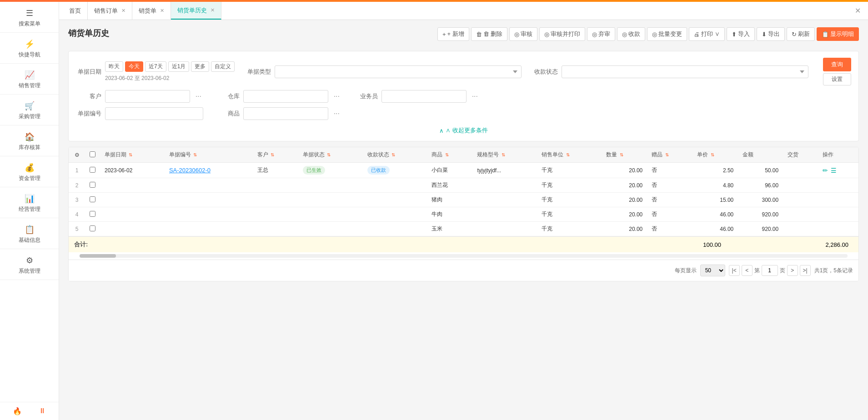  What do you see at coordinates (475, 96) in the screenshot?
I see `filter-salesperson-ellipsis: ···` at bounding box center [475, 96].